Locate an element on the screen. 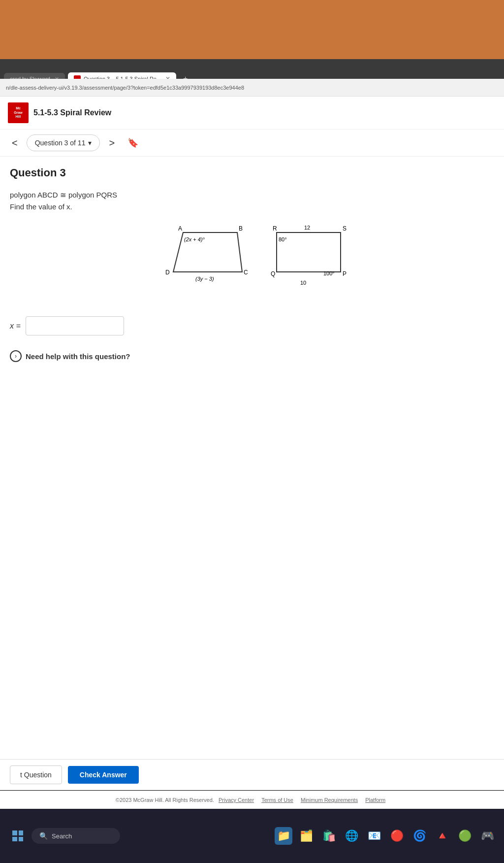 The width and height of the screenshot is (504, 863). top-right-label: 12 is located at coordinates (307, 228).